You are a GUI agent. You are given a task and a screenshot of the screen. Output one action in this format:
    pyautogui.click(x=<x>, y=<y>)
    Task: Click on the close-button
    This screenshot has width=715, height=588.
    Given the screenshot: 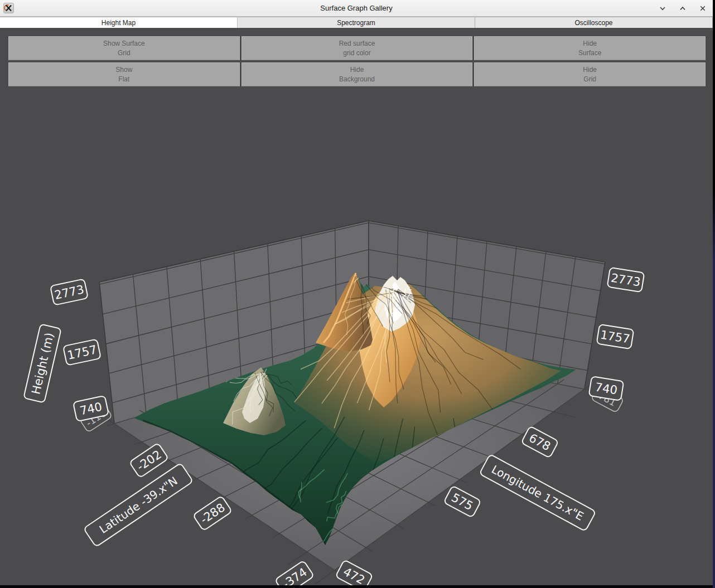 What is the action you would take?
    pyautogui.click(x=703, y=8)
    